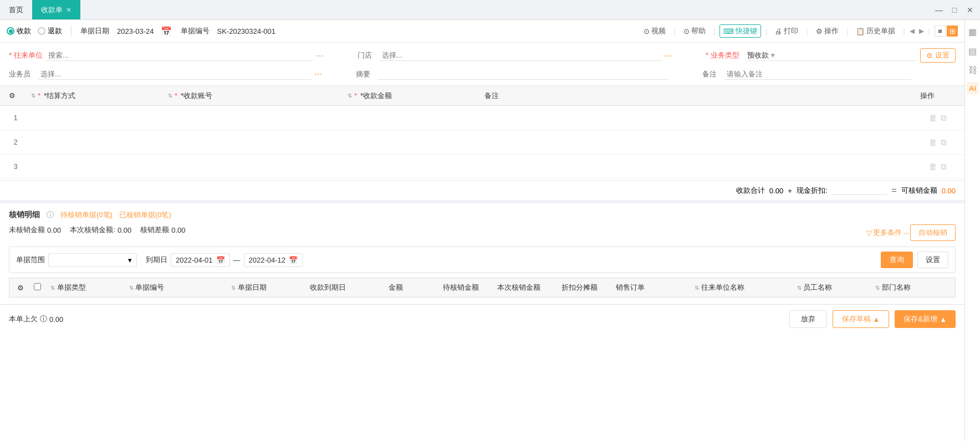 The width and height of the screenshot is (980, 441). What do you see at coordinates (274, 260) in the screenshot?
I see `date-to-input: 2022-04-12 📅` at bounding box center [274, 260].